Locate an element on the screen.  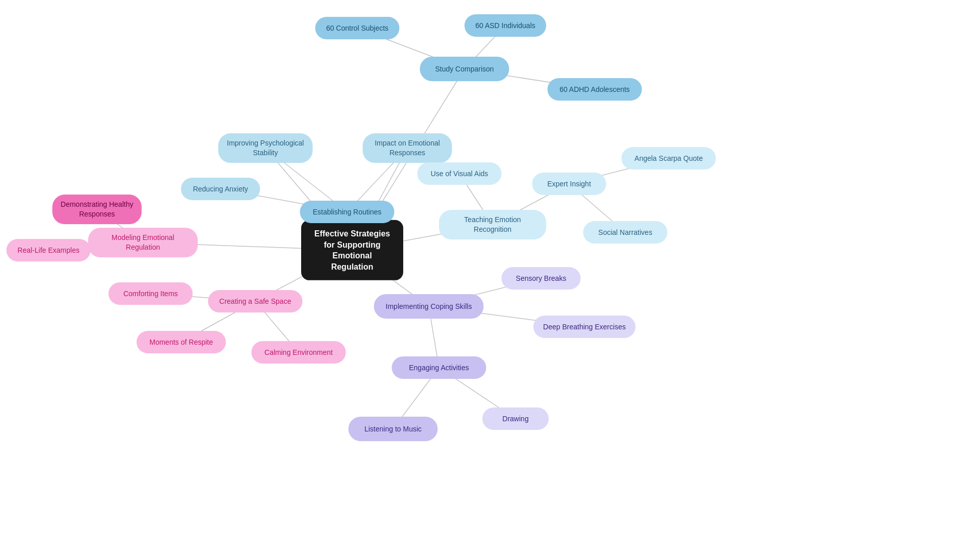
node-label-reducingAnxiety: Reducing Anxiety is located at coordinates (220, 189).